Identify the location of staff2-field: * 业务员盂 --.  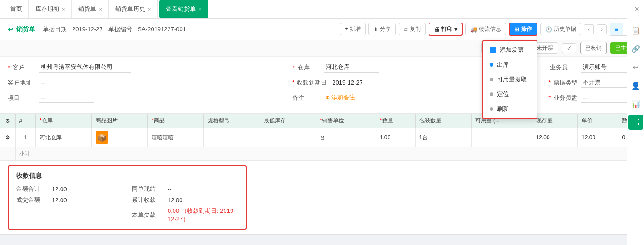
(593, 98).